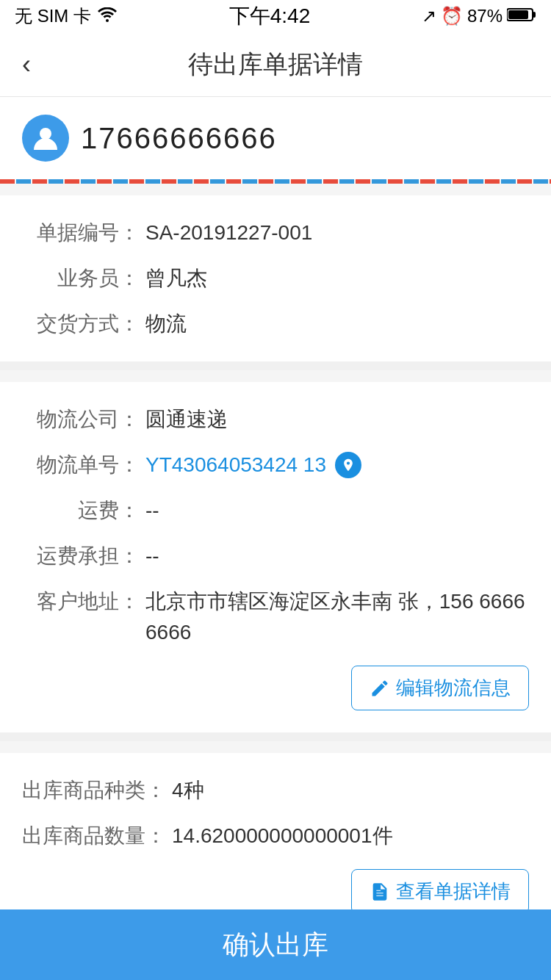  Describe the element at coordinates (350, 790) in the screenshot. I see `outbound-type-value: 4种` at that location.